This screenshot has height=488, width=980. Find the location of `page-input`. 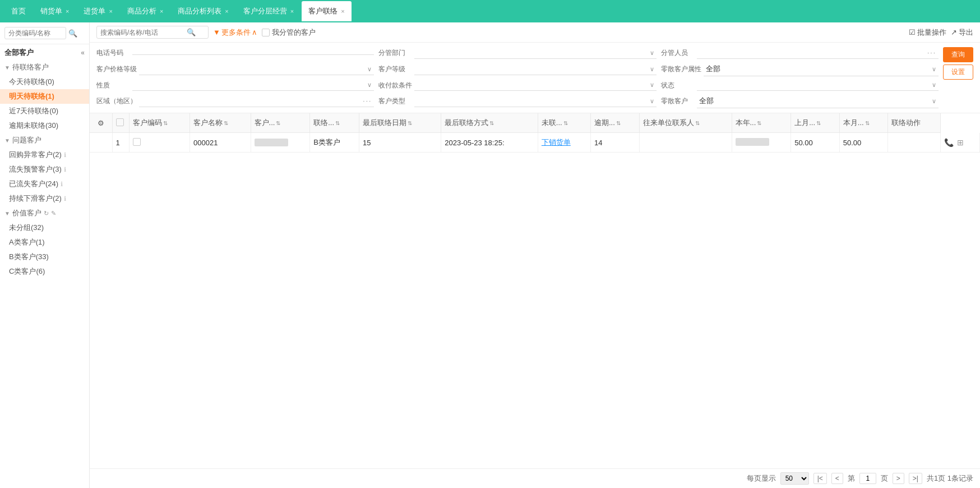

page-input is located at coordinates (868, 478).